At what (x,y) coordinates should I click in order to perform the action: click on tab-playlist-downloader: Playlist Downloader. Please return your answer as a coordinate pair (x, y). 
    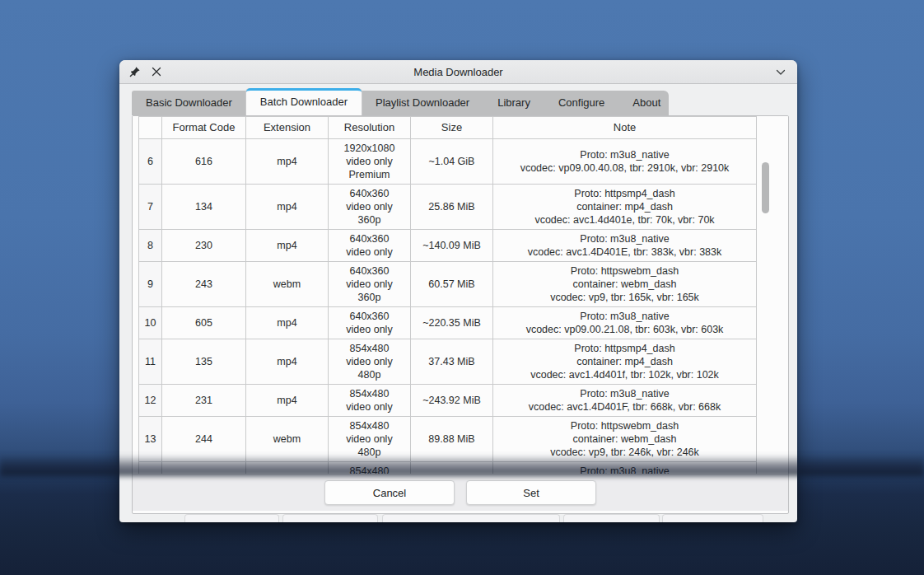
    Looking at the image, I should click on (422, 103).